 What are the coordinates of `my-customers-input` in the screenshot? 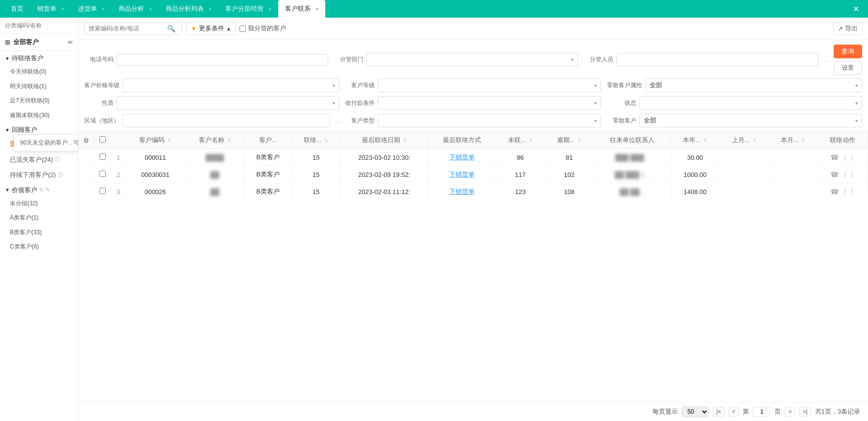 It's located at (243, 28).